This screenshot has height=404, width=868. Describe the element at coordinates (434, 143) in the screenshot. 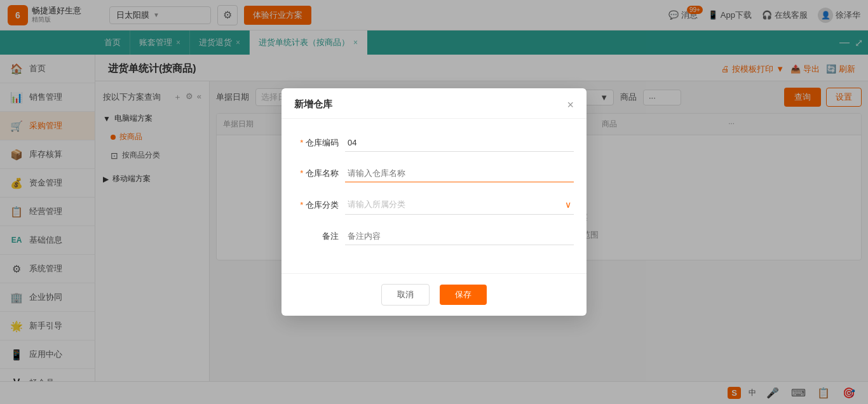

I see `form-row-code: 仓库编码` at that location.